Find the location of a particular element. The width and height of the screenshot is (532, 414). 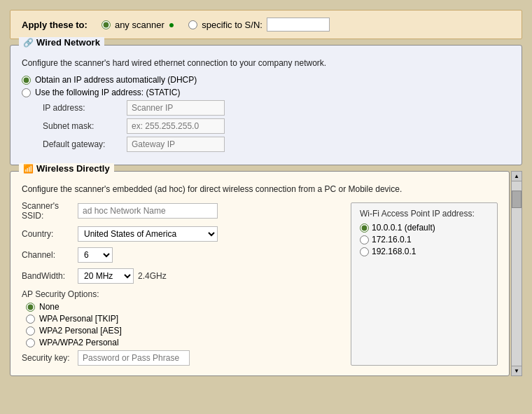

wifi-ip-2-label: 172.16.0.1 is located at coordinates (392, 240).